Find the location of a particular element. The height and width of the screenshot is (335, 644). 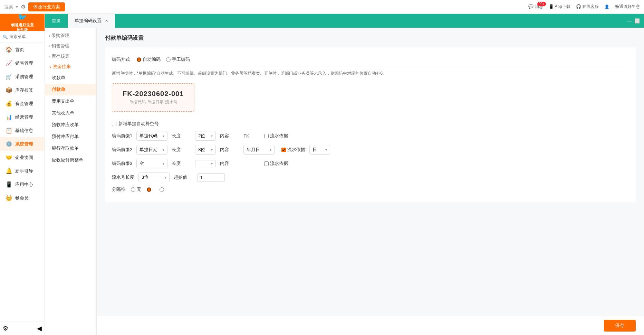

length2-select: 8位 ▾ is located at coordinates (205, 150).